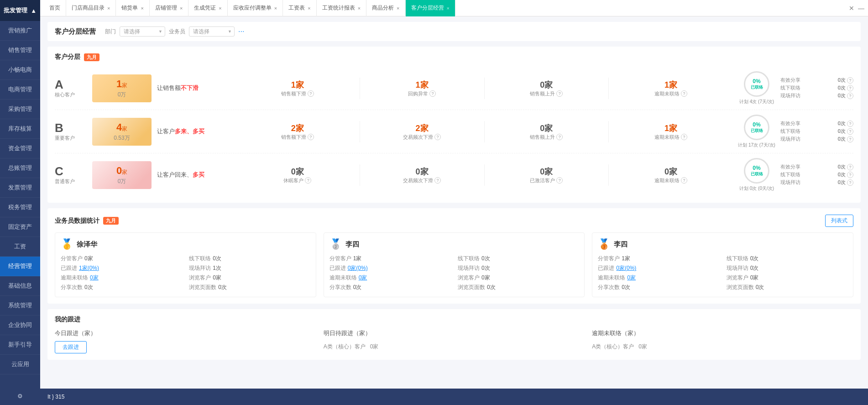  I want to click on sidebar-item-新手引导: 新手引导, so click(20, 345).